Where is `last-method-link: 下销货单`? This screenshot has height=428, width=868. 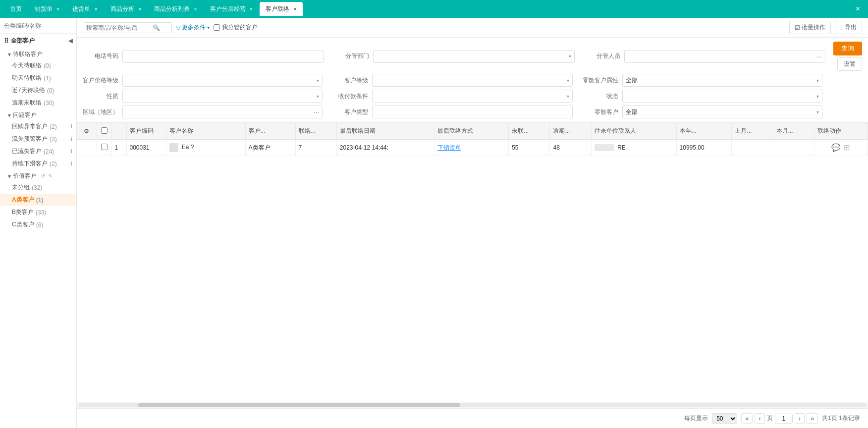
last-method-link: 下销货单 is located at coordinates (449, 148).